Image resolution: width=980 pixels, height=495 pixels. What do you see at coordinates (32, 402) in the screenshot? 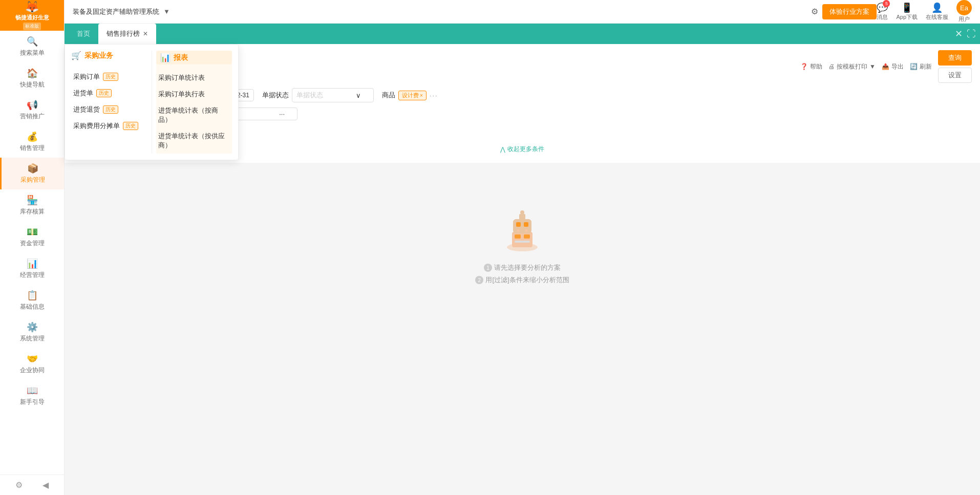
I see `sidebar-item-label: 新手引导` at bounding box center [32, 402].